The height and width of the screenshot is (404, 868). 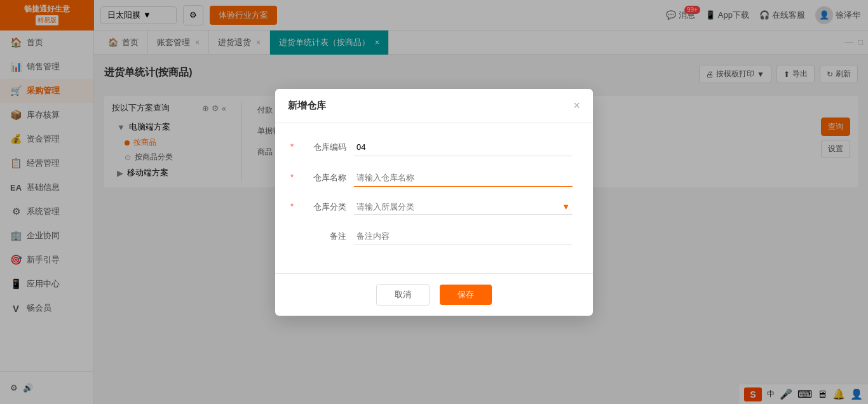 I want to click on warehouse-name-input, so click(x=463, y=178).